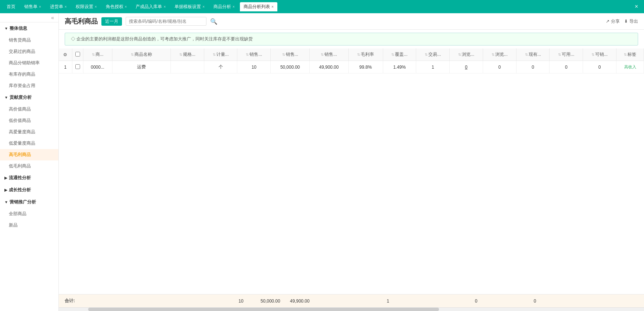 The image size is (644, 311). Describe the element at coordinates (141, 55) in the screenshot. I see `col-name: ⇅商品名称` at that location.